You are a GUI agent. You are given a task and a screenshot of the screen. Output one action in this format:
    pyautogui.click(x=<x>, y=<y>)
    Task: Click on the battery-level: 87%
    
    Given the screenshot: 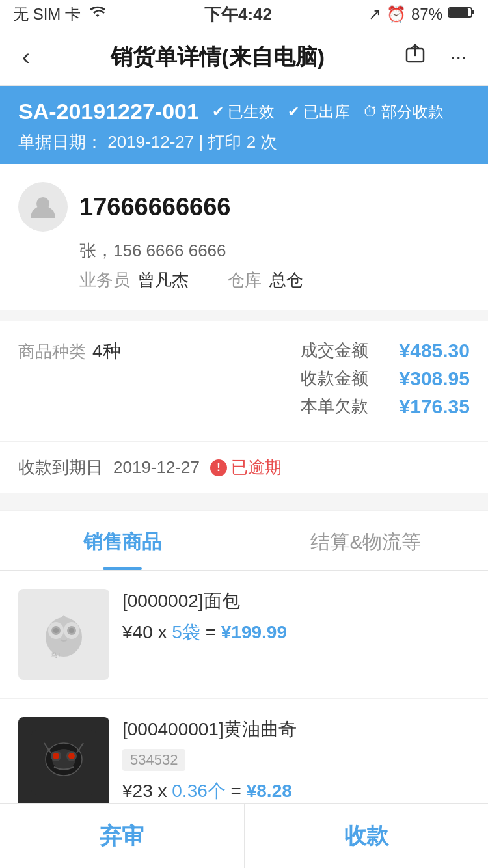 What is the action you would take?
    pyautogui.click(x=427, y=14)
    